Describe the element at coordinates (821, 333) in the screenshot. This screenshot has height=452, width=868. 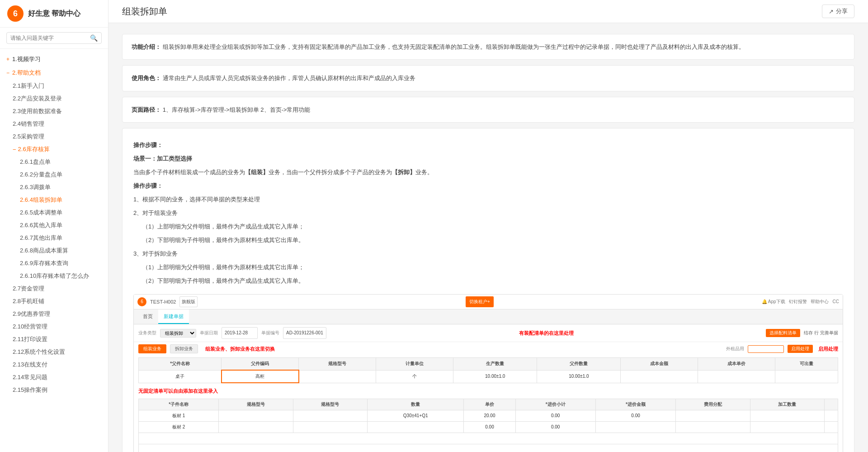
I see `mock-actions: 结存 行 完善单据` at that location.